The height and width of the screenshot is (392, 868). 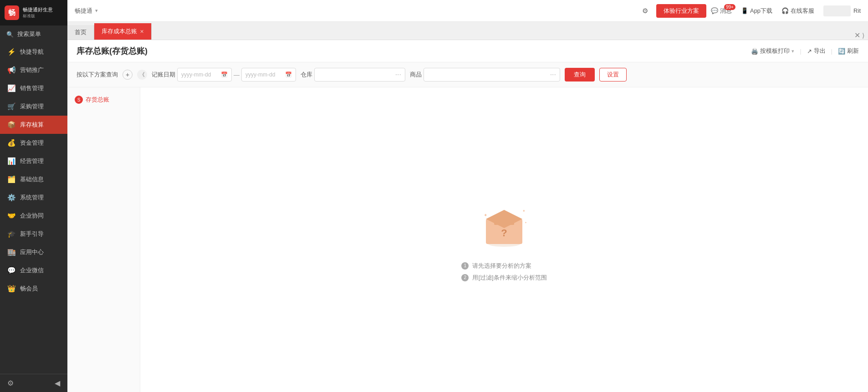 I want to click on warehouse-input: ···, so click(x=360, y=75).